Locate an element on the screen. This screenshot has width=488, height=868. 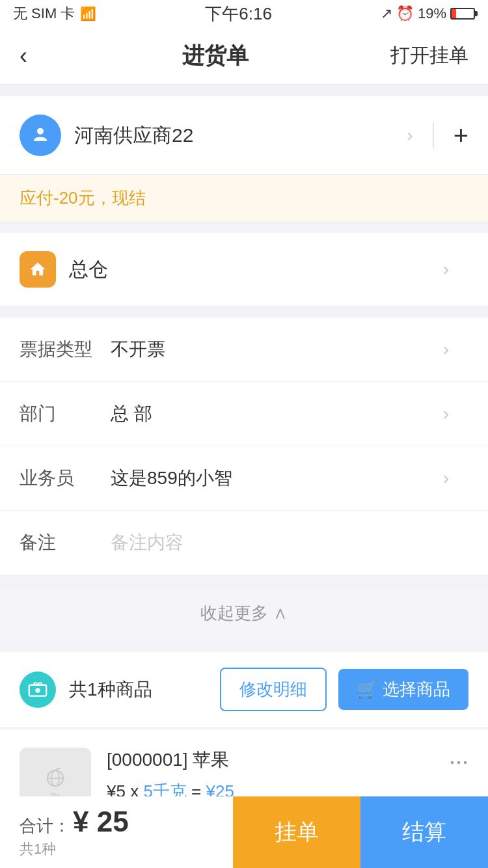
invoice-chevron-icon: › is located at coordinates (446, 349).